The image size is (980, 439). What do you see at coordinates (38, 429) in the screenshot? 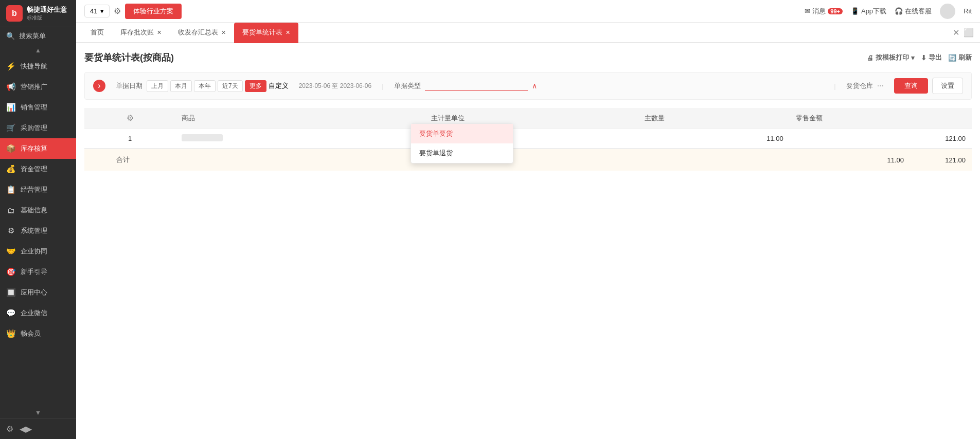
I see `sidebar-footer: ⚙ ◀▶` at bounding box center [38, 429].